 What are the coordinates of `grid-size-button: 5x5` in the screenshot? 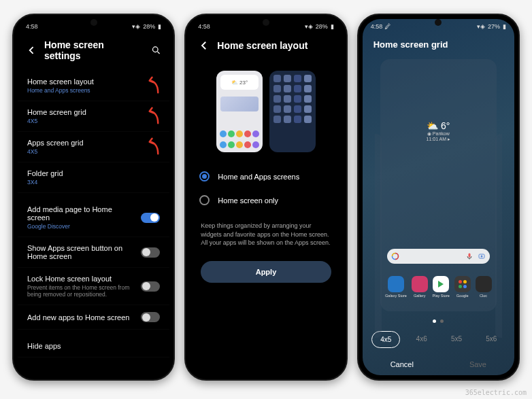 It's located at (456, 340).